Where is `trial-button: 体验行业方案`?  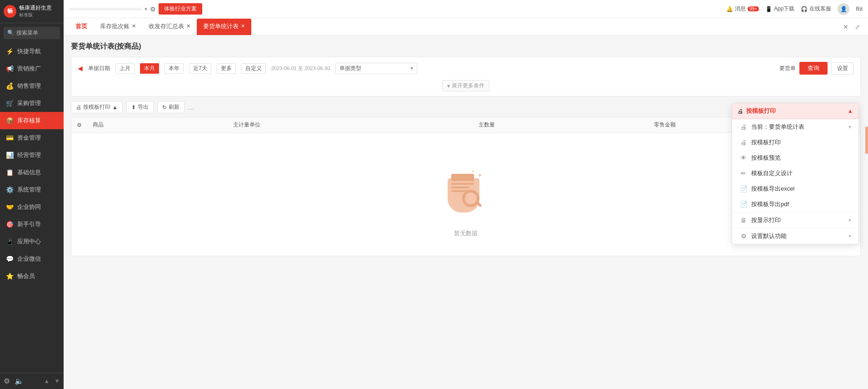
trial-button: 体验行业方案 is located at coordinates (180, 9).